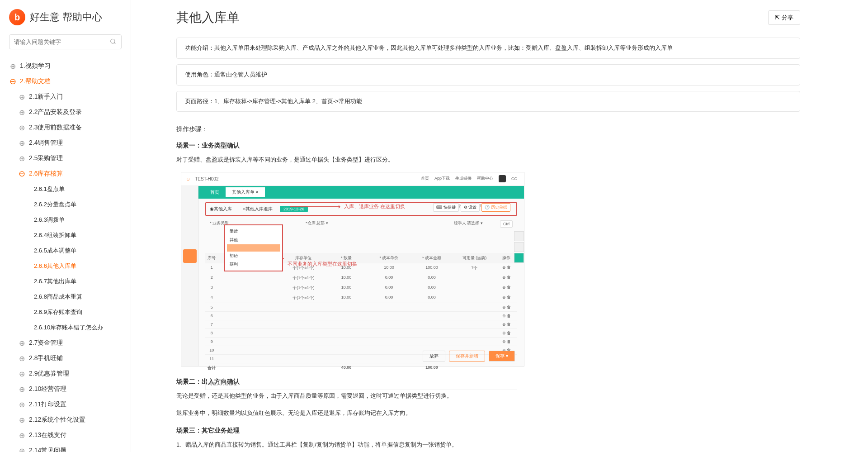 The image size is (868, 452). What do you see at coordinates (502, 179) in the screenshot?
I see `avatar-icon` at bounding box center [502, 179].